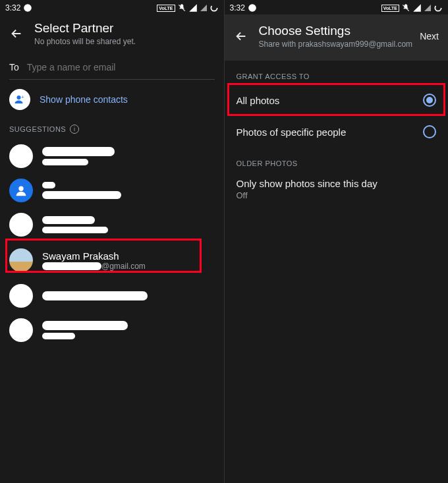  Describe the element at coordinates (430, 132) in the screenshot. I see `radio-unselected-icon` at that location.